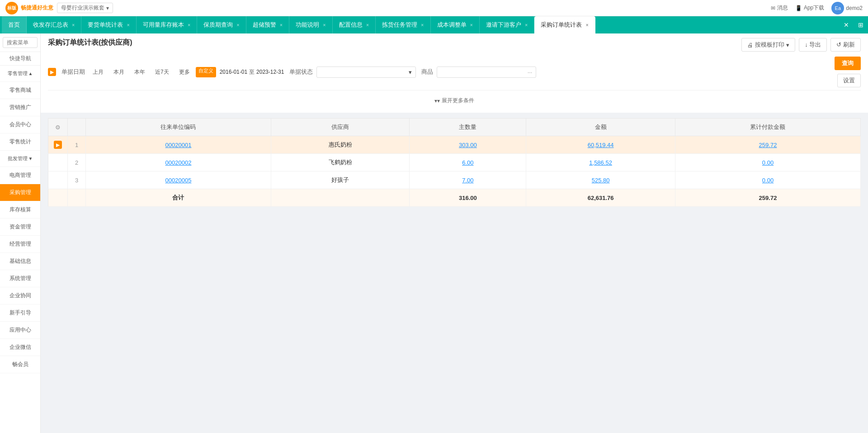 The width and height of the screenshot is (868, 433). I want to click on tab-purchase-summary-close: ×, so click(587, 25).